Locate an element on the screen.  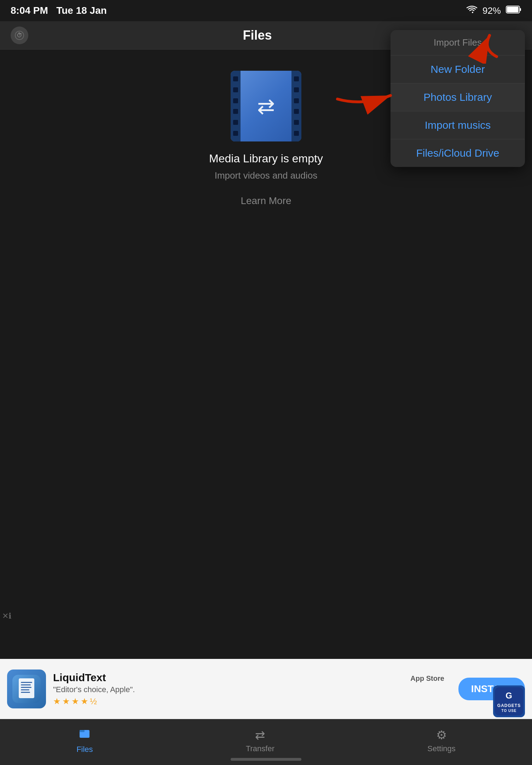
settings-tab-icon: ⚙ is located at coordinates (441, 735).